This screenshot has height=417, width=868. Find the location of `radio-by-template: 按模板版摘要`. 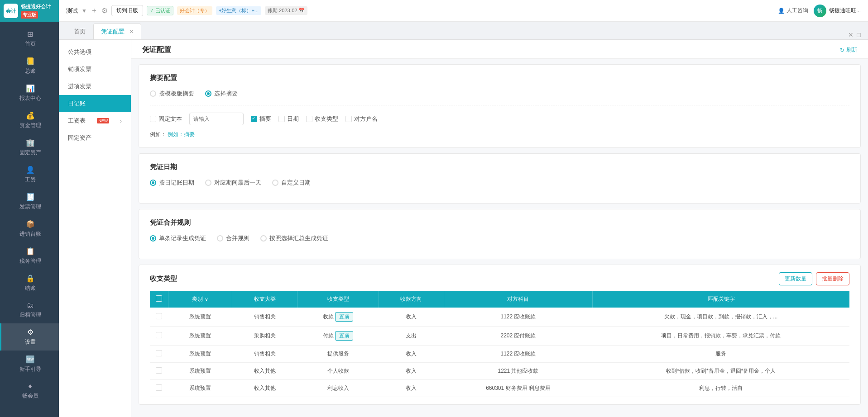

radio-by-template: 按模板版摘要 is located at coordinates (172, 94).